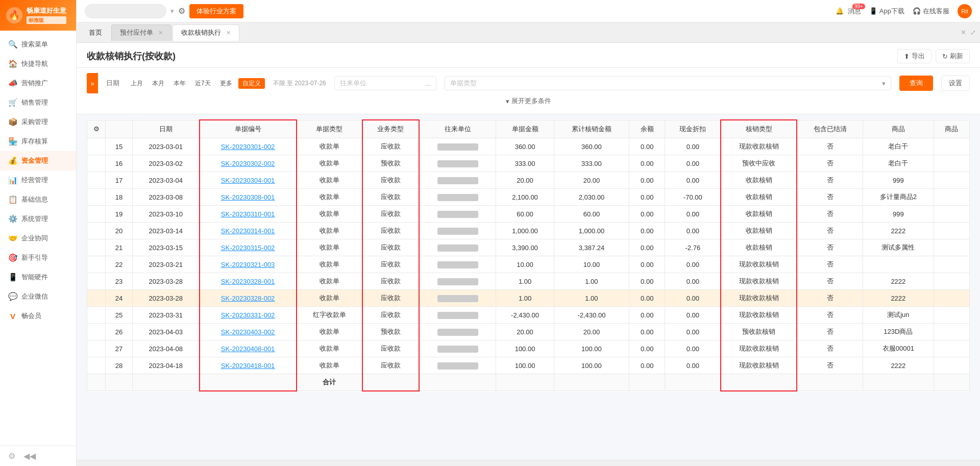 This screenshot has height=466, width=980. Describe the element at coordinates (248, 231) in the screenshot. I see `row-docno: SK-20230314-001` at that location.